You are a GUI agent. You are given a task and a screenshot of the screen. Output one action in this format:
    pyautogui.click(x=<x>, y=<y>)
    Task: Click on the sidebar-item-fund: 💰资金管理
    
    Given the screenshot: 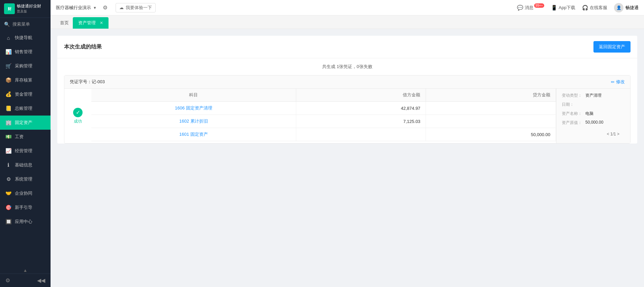 What is the action you would take?
    pyautogui.click(x=25, y=94)
    